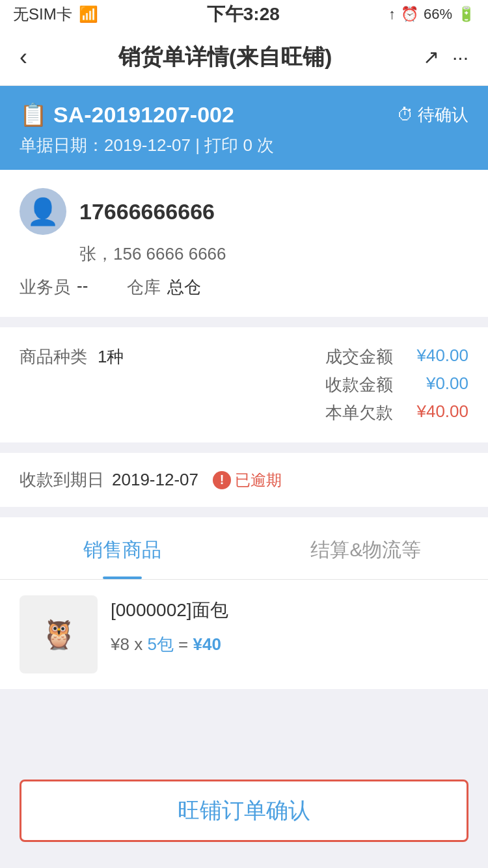 The width and height of the screenshot is (488, 868). What do you see at coordinates (436, 413) in the screenshot?
I see `outstanding-value: ¥40.00` at bounding box center [436, 413].